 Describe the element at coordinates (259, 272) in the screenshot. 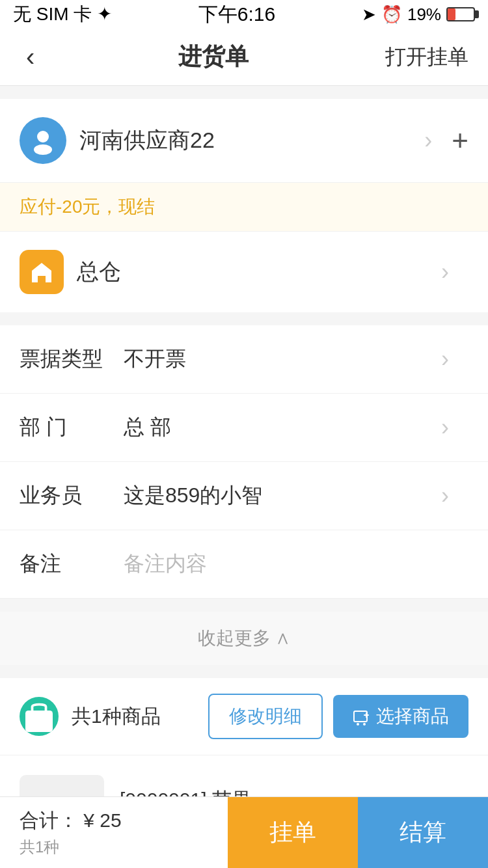

I see `warehouse-name: 总仓` at that location.